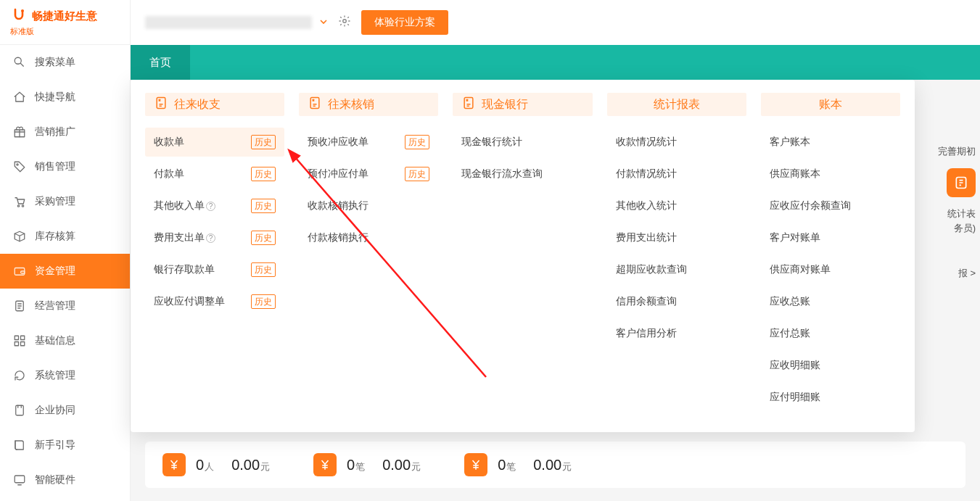 Image resolution: width=980 pixels, height=501 pixels. Describe the element at coordinates (368, 104) in the screenshot. I see `flyout-col-header: 往来核销` at that location.